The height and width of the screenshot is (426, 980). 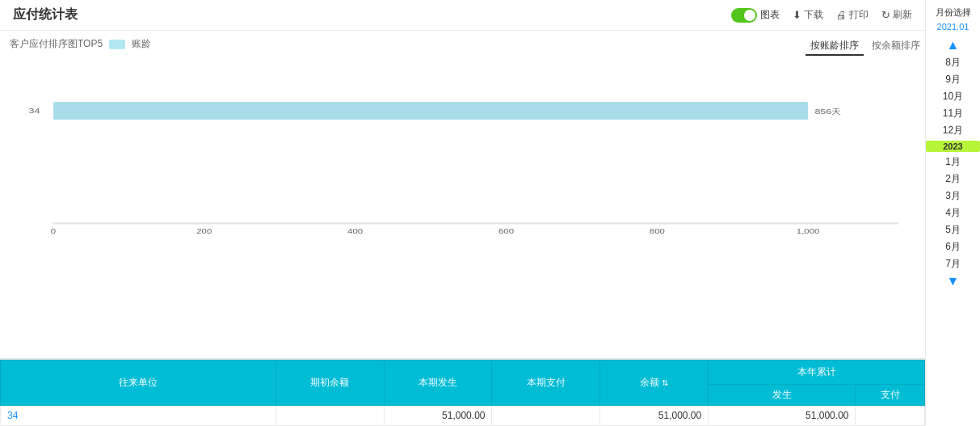 What do you see at coordinates (808, 15) in the screenshot?
I see `download-button: ⬇ 下载` at bounding box center [808, 15].